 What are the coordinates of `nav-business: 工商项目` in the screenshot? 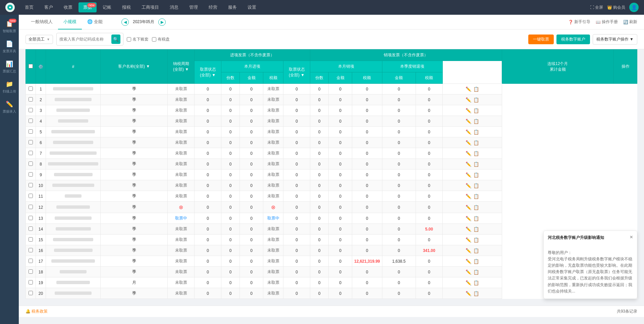 It's located at (150, 7).